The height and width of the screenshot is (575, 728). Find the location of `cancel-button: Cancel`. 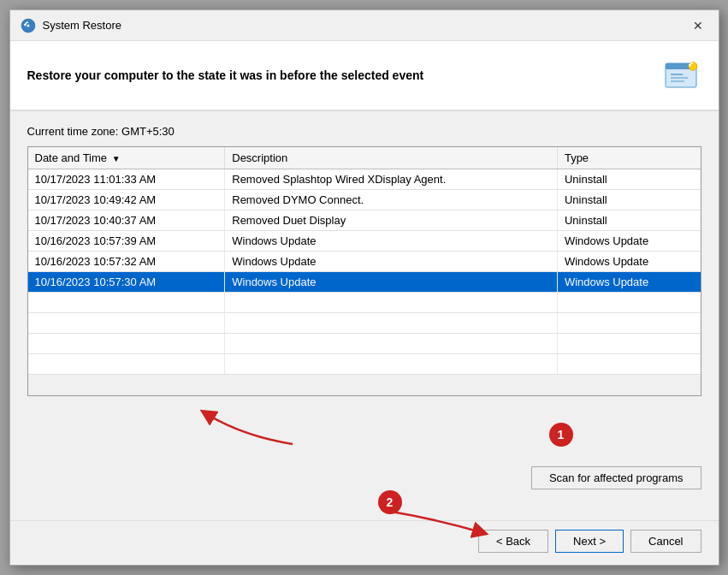

cancel-button: Cancel is located at coordinates (666, 541).